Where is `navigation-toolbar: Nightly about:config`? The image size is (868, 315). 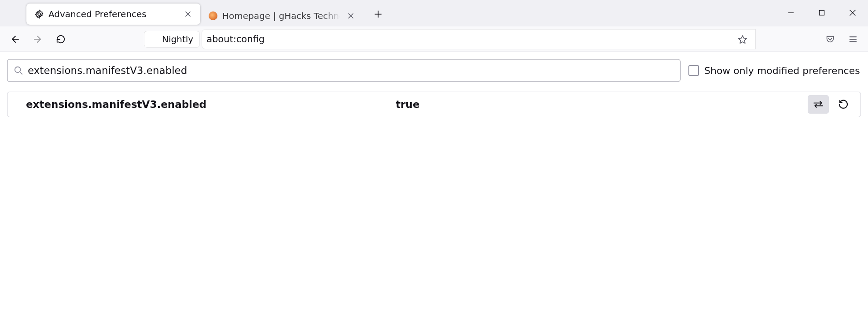
navigation-toolbar: Nightly about:config is located at coordinates (434, 39).